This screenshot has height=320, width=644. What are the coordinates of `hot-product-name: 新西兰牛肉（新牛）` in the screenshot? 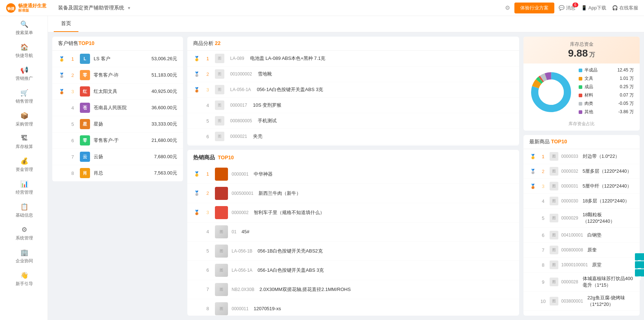 It's located at (280, 193).